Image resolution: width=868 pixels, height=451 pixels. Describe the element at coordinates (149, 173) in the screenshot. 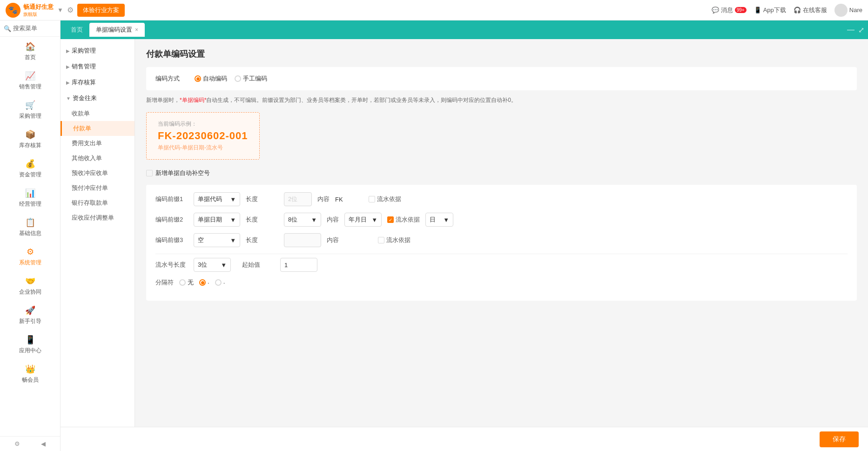

I see `auto-fill-checkbox` at that location.